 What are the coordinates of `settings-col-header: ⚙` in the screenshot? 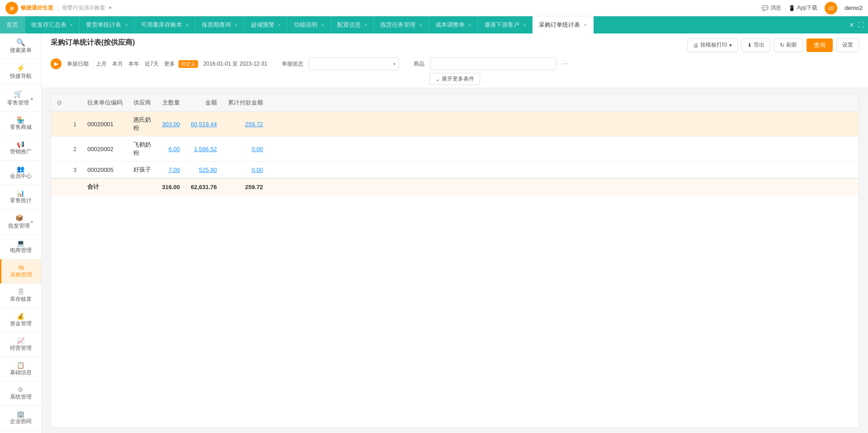 It's located at (60, 103).